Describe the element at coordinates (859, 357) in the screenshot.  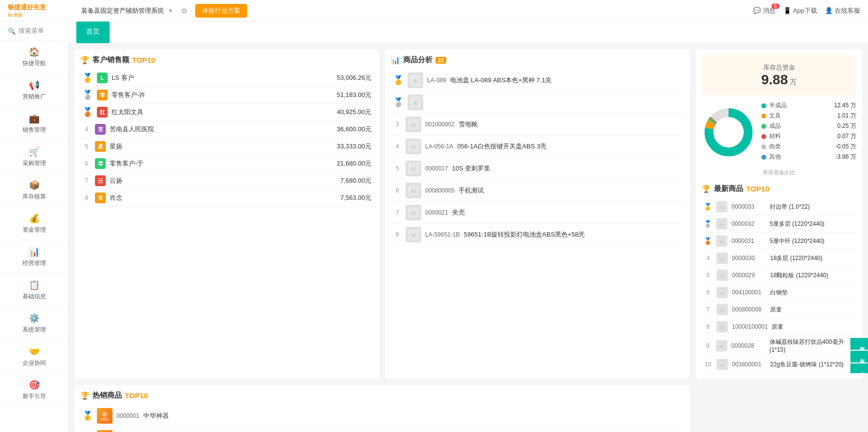
I see `service-community-btn: 服务社区` at that location.